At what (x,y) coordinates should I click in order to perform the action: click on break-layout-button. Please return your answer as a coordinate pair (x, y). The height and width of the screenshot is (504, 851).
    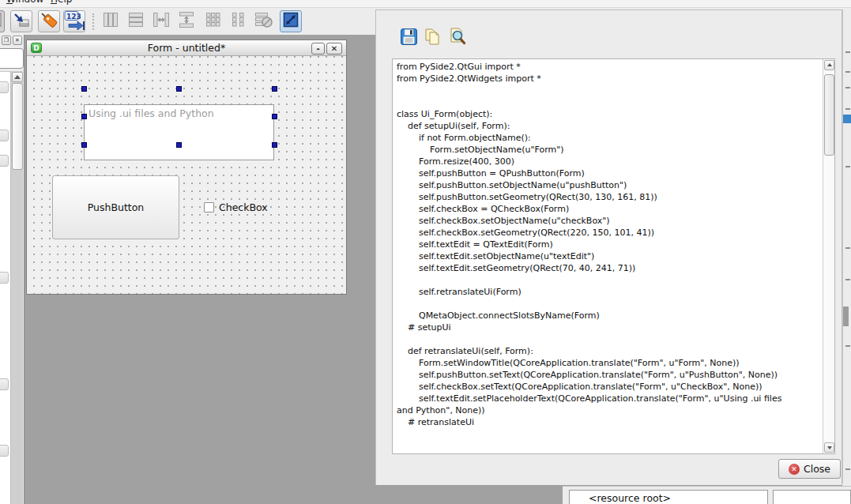
    Looking at the image, I should click on (264, 21).